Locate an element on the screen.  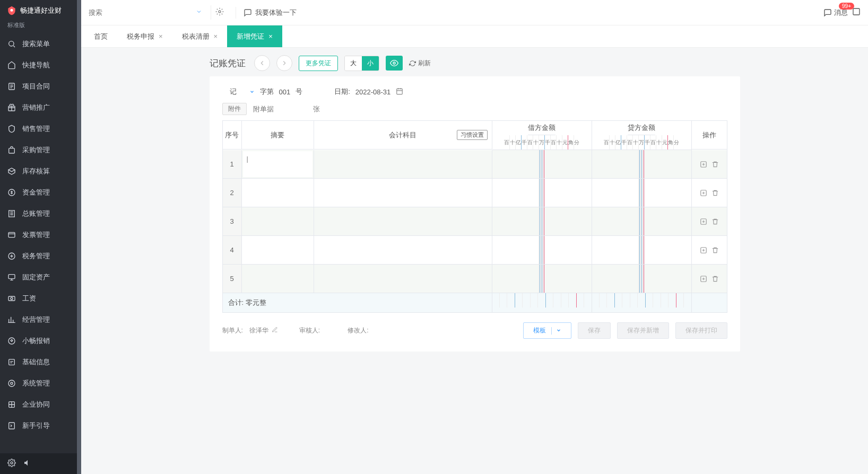
size-big-button: 大 is located at coordinates (353, 64).